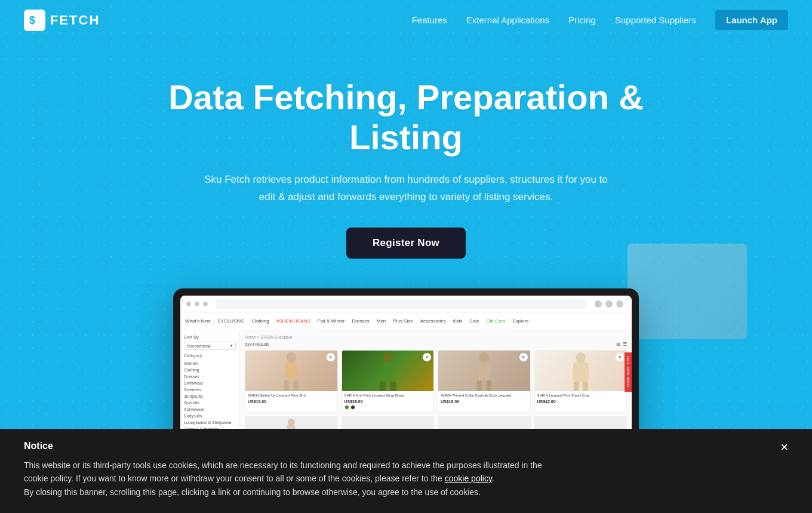 This screenshot has width=812, height=513. I want to click on sidebar-category-label: Category, so click(210, 356).